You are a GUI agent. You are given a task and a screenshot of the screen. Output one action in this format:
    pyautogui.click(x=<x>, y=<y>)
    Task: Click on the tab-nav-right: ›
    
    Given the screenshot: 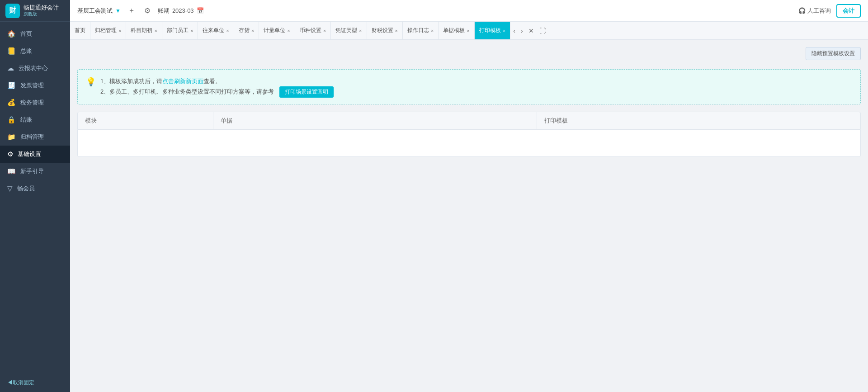 What is the action you would take?
    pyautogui.click(x=522, y=31)
    